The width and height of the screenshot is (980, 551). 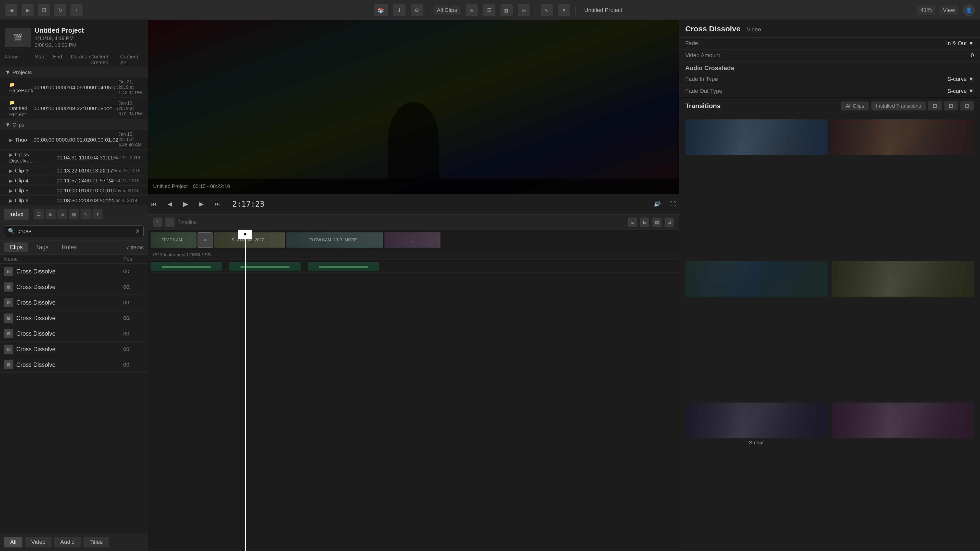 I want to click on timeline-clip-3: FLOW.CAM_2017_MORE..., so click(x=335, y=240).